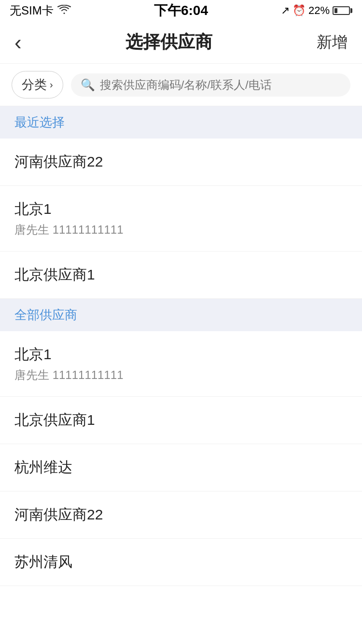 The image size is (362, 644). What do you see at coordinates (88, 85) in the screenshot?
I see `search-icon: 🔍` at bounding box center [88, 85].